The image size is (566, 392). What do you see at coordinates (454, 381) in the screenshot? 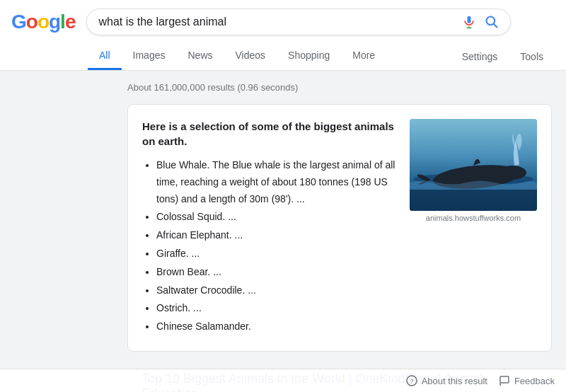
I see `about-result-label: About this result` at bounding box center [454, 381].